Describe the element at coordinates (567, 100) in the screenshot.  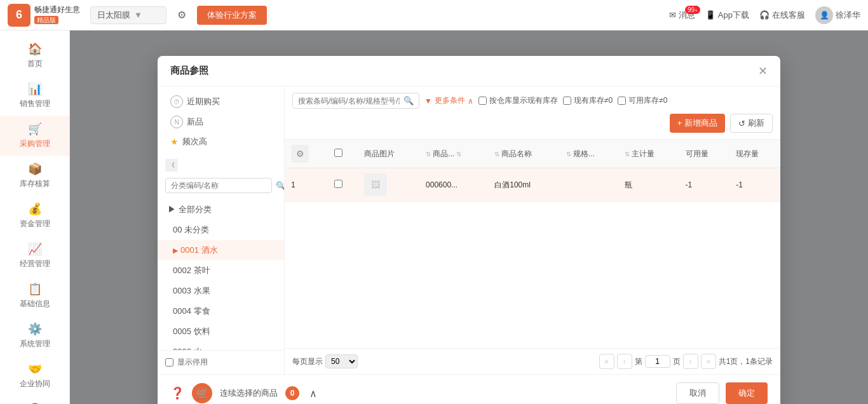
I see `available-stock-checkbox` at that location.